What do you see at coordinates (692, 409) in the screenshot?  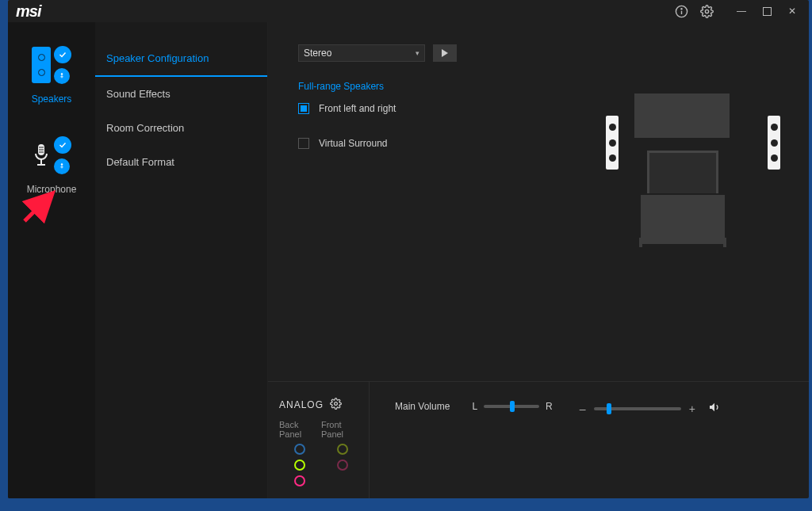 I see `volume-plus-button: +` at bounding box center [692, 409].